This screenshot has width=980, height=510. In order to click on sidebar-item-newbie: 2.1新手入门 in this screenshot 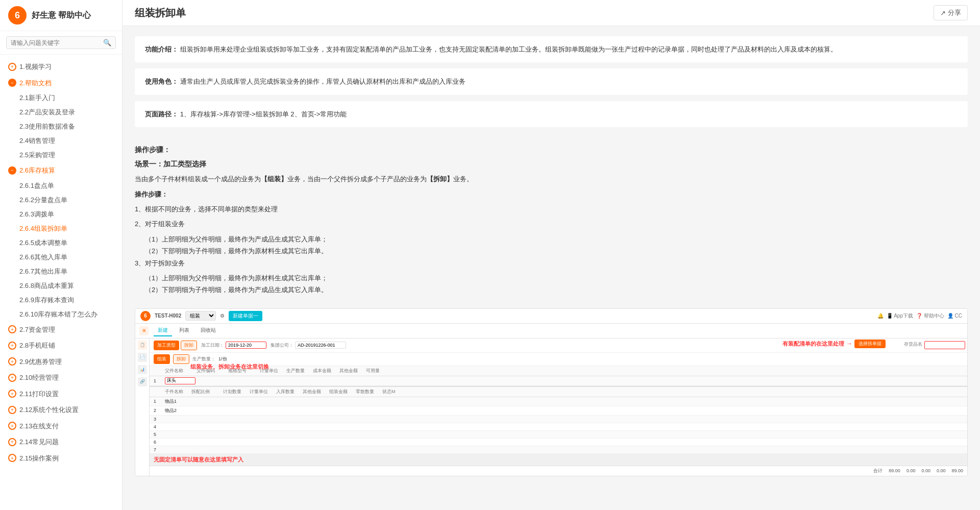, I will do `click(61, 98)`.